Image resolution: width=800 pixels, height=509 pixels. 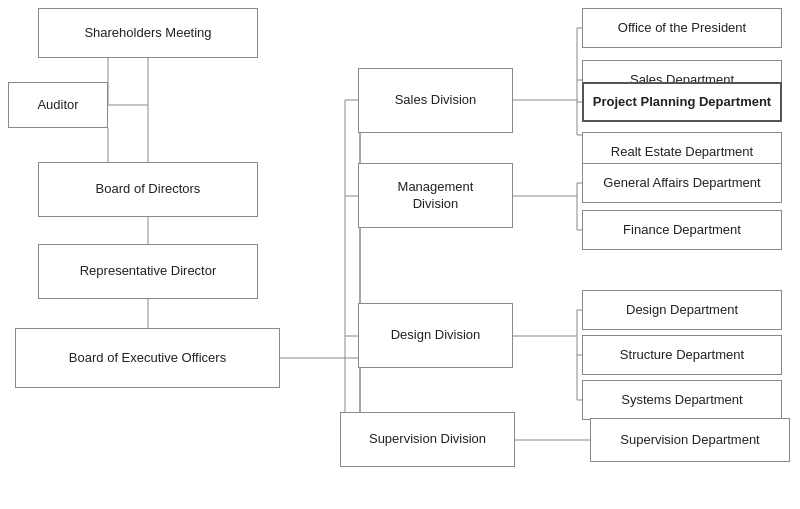 I want to click on design-division-box: Design Division, so click(x=436, y=336).